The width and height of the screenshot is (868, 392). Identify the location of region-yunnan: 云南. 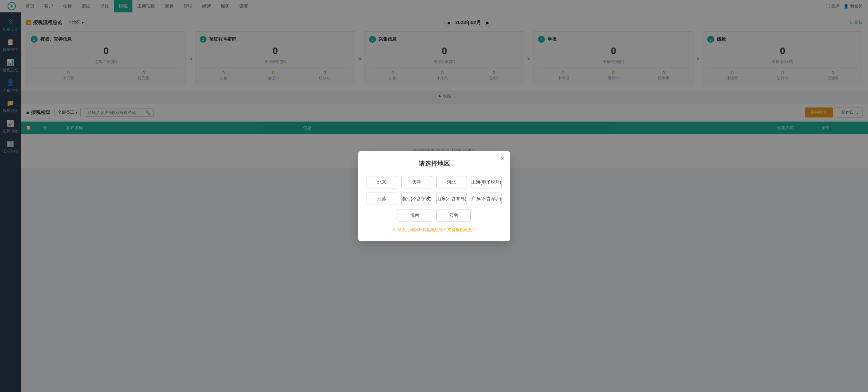
(453, 215).